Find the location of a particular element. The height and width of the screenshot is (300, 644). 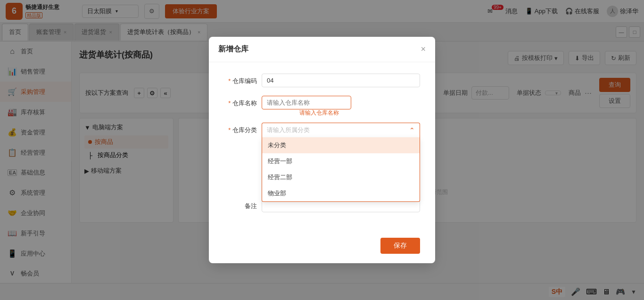

chevron-up-icon: ⌃ is located at coordinates (412, 130).